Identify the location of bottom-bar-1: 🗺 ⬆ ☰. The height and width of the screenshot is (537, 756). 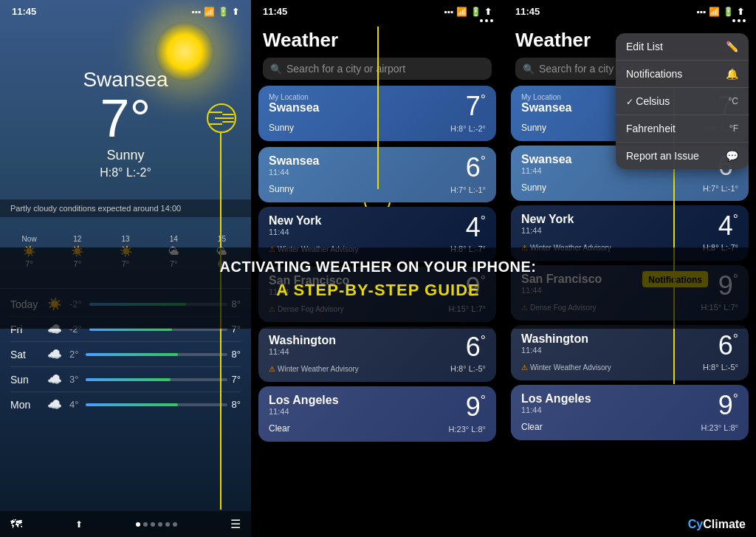
(126, 524).